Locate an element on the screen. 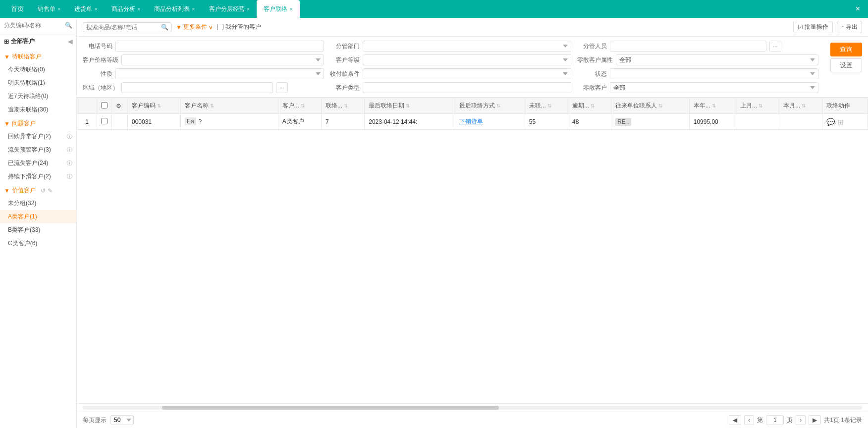  sidebar-item-c-class: C类客户(6) is located at coordinates (38, 244).